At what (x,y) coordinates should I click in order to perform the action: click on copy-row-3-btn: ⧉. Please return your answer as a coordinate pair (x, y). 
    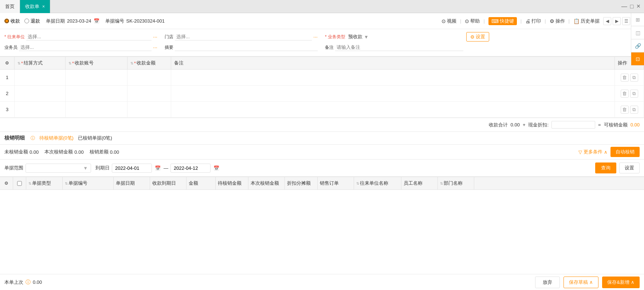
    Looking at the image, I should click on (634, 110).